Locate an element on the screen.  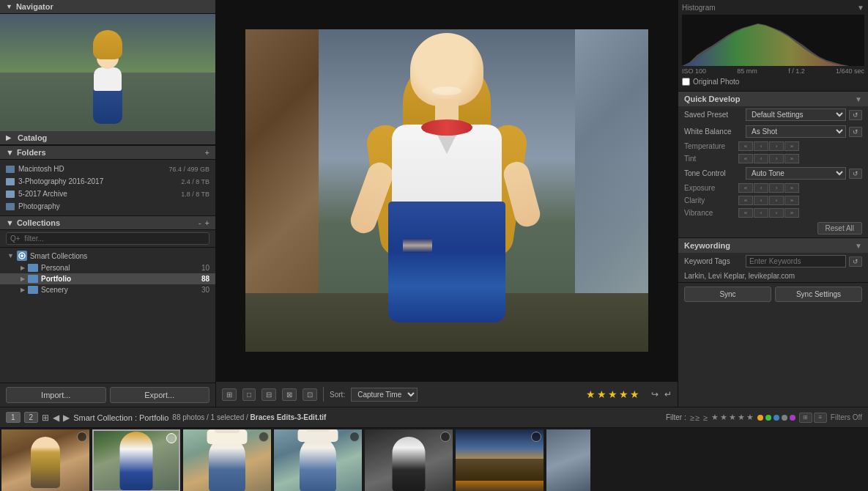
star-5: ★ is located at coordinates (634, 394).